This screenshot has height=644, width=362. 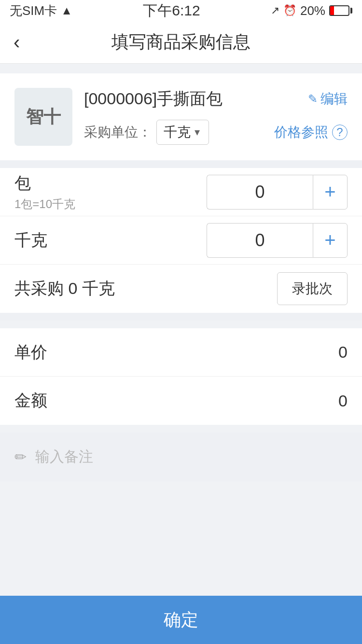 What do you see at coordinates (197, 132) in the screenshot?
I see `dropdown-arrow-icon: ▾` at bounding box center [197, 132].